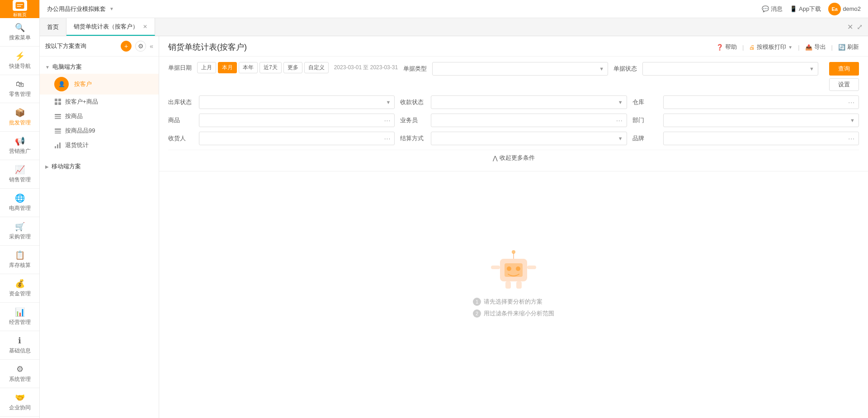 This screenshot has height=418, width=868. I want to click on settings-btn: 设置, so click(844, 85).